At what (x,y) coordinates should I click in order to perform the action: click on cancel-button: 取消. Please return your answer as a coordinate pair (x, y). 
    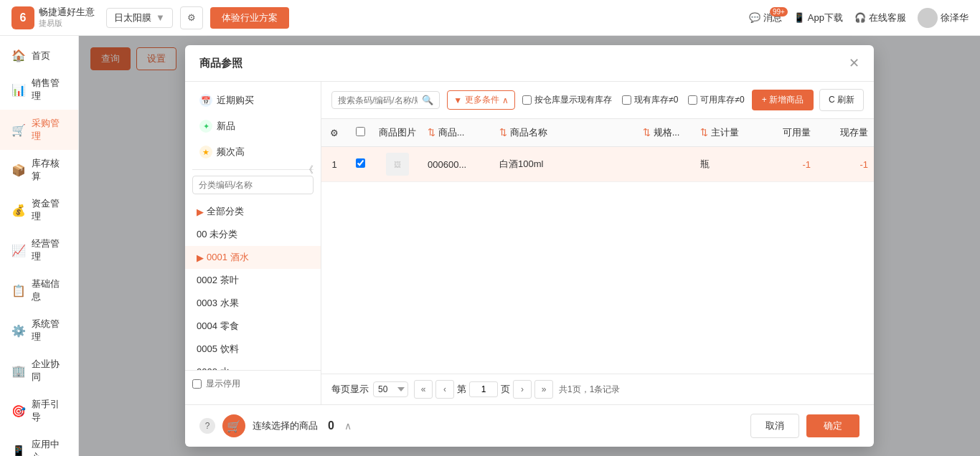
    Looking at the image, I should click on (775, 426).